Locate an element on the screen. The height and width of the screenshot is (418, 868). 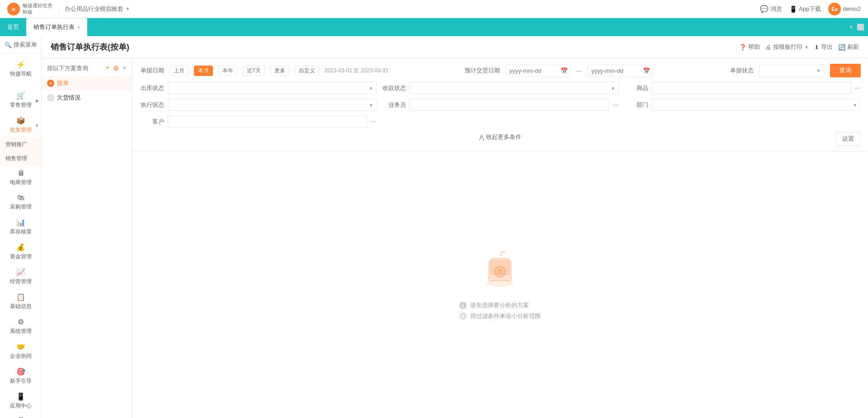
filter-dept: 部门 ▼ is located at coordinates (742, 105).